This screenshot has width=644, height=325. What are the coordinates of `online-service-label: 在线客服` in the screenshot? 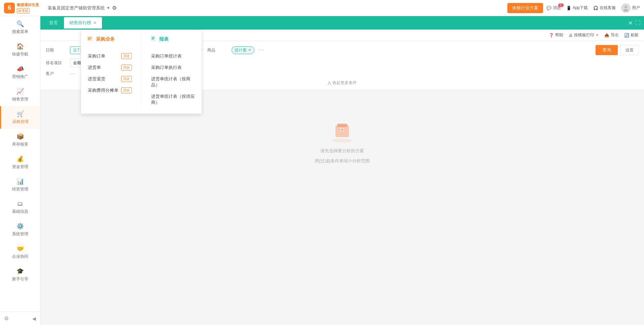 It's located at (608, 8).